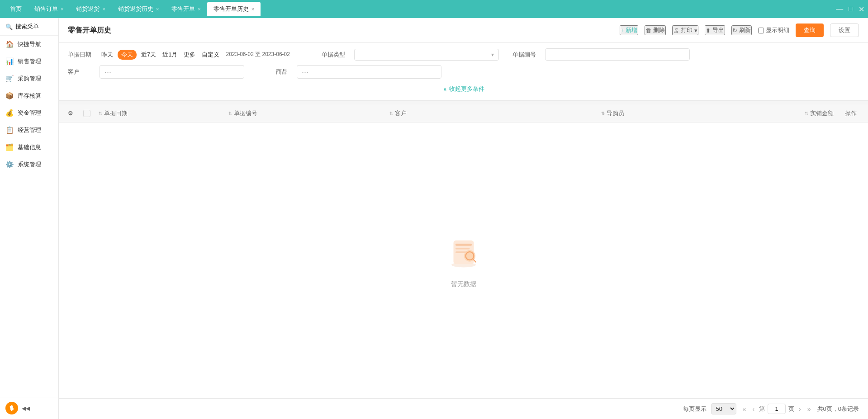 The image size is (868, 419). What do you see at coordinates (29, 61) in the screenshot?
I see `sidebar-item-sales-mgmt: 📊 销售管理` at bounding box center [29, 61].